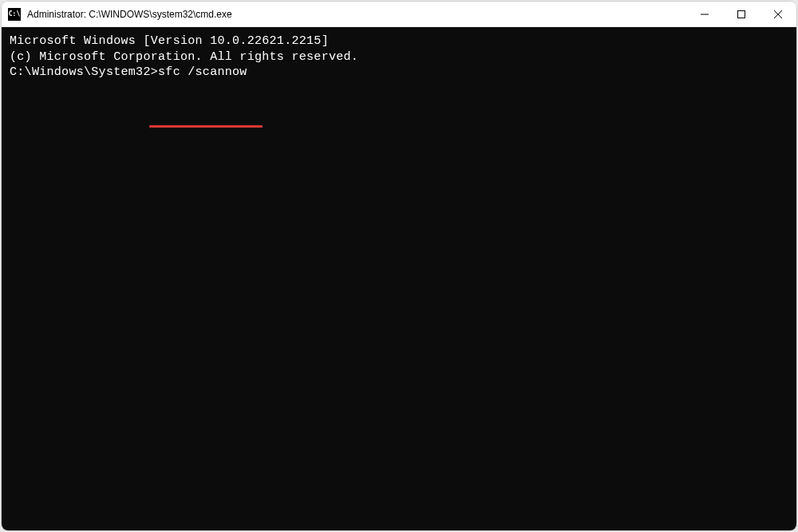 The width and height of the screenshot is (798, 532). Describe the element at coordinates (399, 57) in the screenshot. I see `terminal-output-line: (c) Microsoft Corporation. All rights re…` at that location.